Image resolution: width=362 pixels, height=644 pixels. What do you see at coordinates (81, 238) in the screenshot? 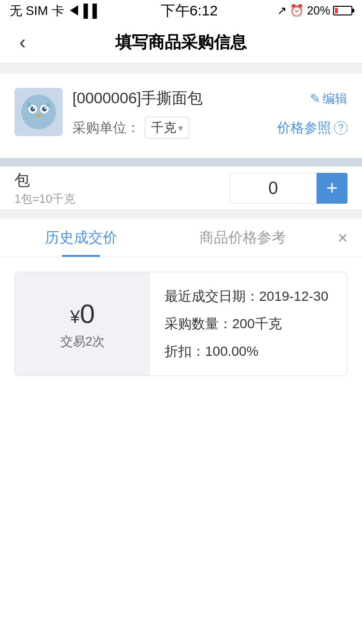
I see `tab-history-price: 历史成交价` at bounding box center [81, 238].